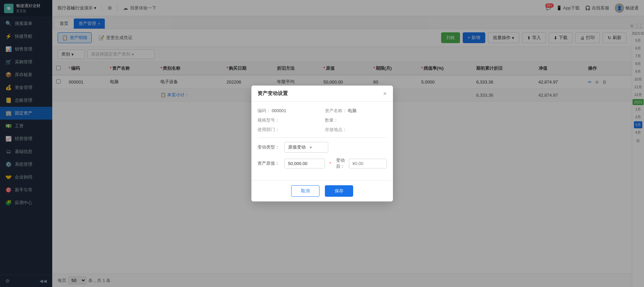 The image size is (644, 287). Describe the element at coordinates (385, 94) in the screenshot. I see `modal-close-btn: ×` at that location.